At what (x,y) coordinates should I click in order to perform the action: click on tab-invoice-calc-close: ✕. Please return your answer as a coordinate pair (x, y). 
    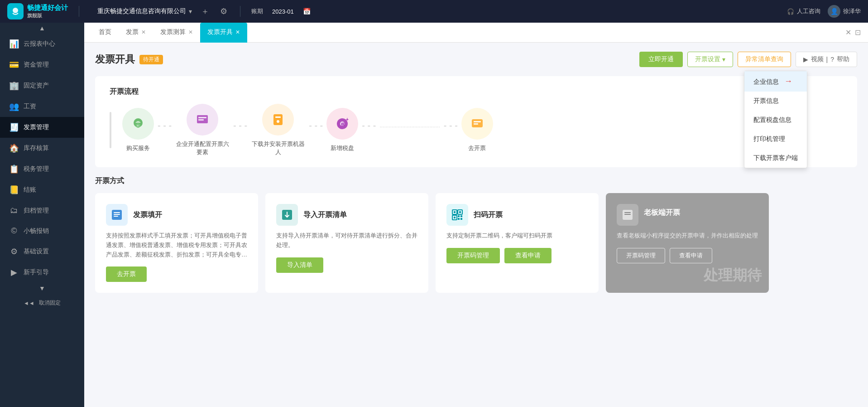
    Looking at the image, I should click on (191, 32).